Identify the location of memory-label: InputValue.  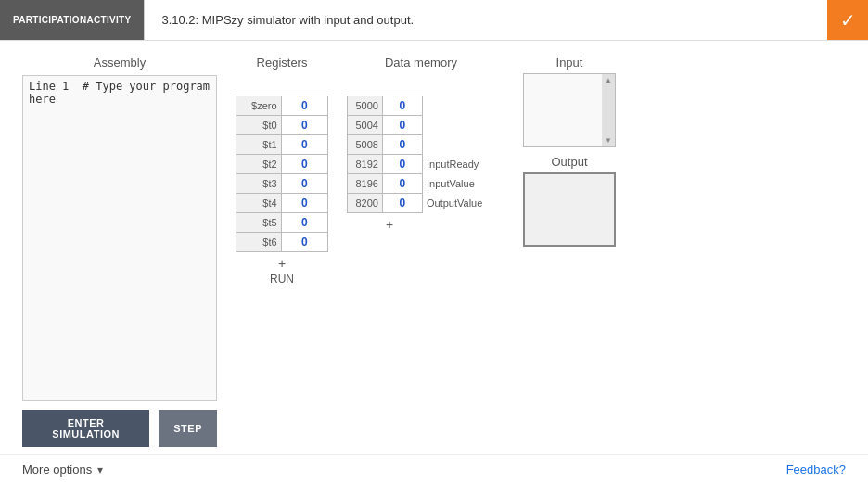
(458, 184).